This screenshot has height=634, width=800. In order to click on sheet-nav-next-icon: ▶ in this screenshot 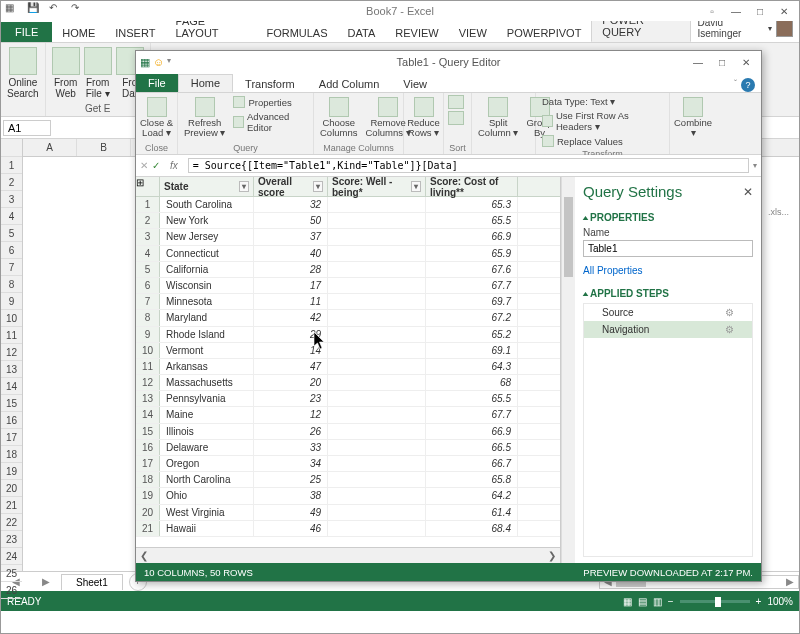, I will do `click(46, 582)`.